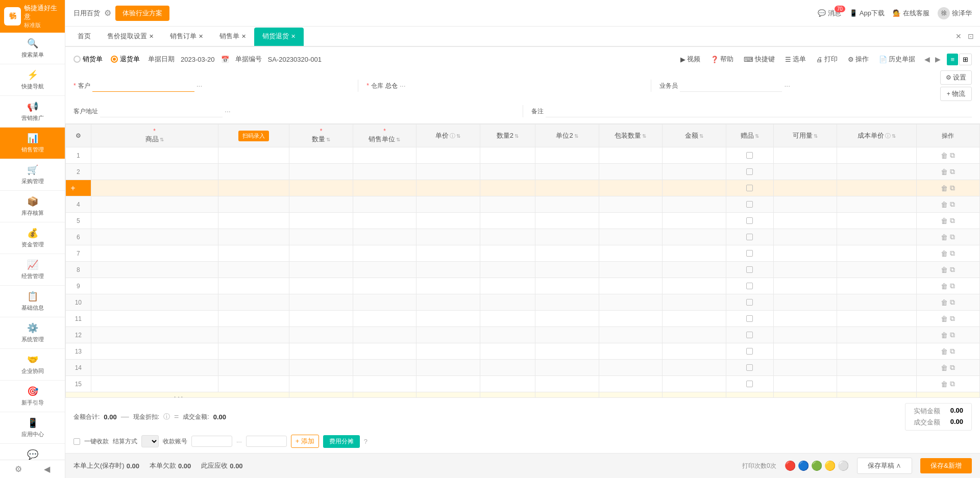 The width and height of the screenshot is (980, 478). I want to click on print-btn: 🖨 打印, so click(827, 59).